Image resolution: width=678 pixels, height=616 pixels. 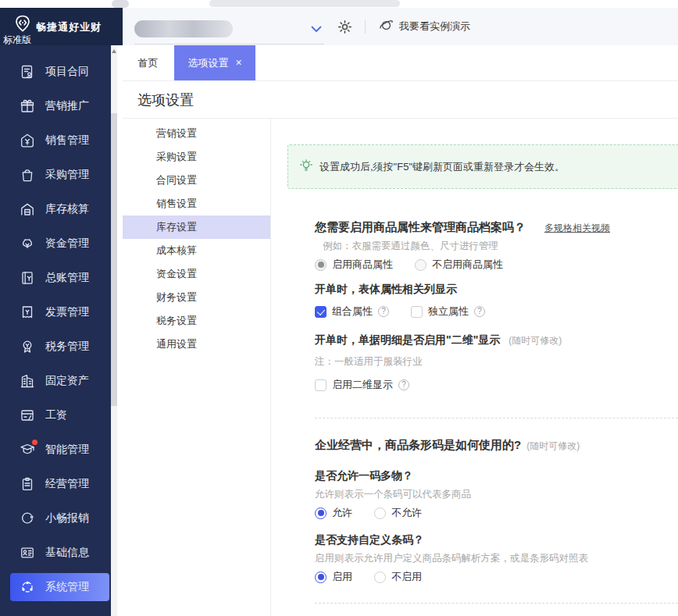 What do you see at coordinates (197, 297) in the screenshot?
I see `submenu-item-8: 财务设置` at bounding box center [197, 297].